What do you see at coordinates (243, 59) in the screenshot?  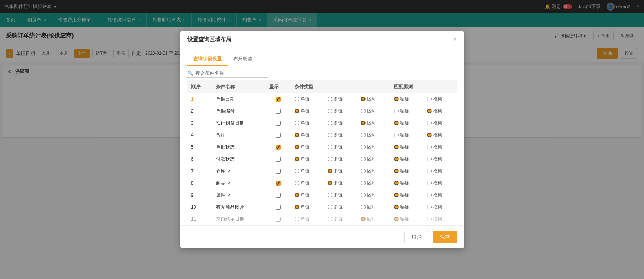 I see `modal-tab-layout-adjust: 布局调整` at bounding box center [243, 59].